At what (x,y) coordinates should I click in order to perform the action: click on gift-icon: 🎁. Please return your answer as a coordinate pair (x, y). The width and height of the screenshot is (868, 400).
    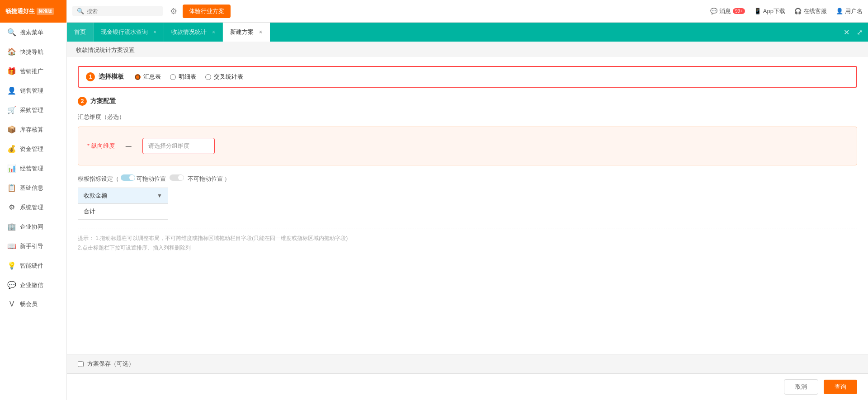
    Looking at the image, I should click on (12, 71).